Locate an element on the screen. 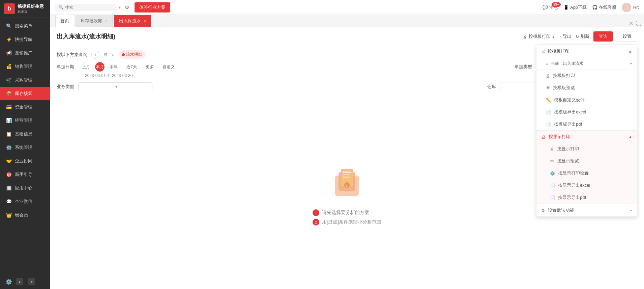  dropdown-item-display-print: 🖨 按显示打印 is located at coordinates (587, 149).